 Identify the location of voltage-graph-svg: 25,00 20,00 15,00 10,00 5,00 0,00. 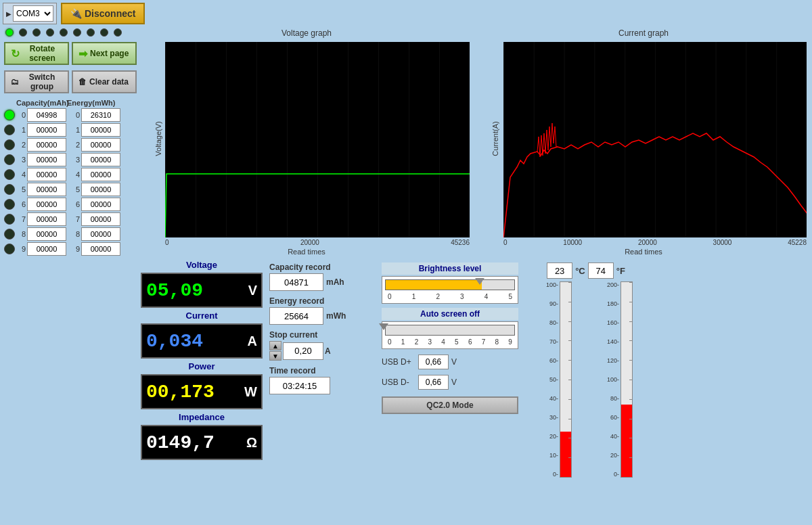
(317, 139).